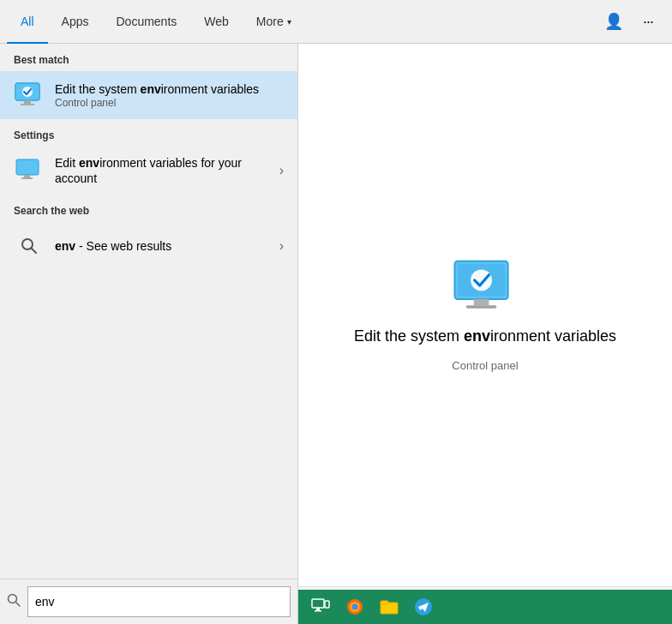  I want to click on search-icon, so click(14, 602).